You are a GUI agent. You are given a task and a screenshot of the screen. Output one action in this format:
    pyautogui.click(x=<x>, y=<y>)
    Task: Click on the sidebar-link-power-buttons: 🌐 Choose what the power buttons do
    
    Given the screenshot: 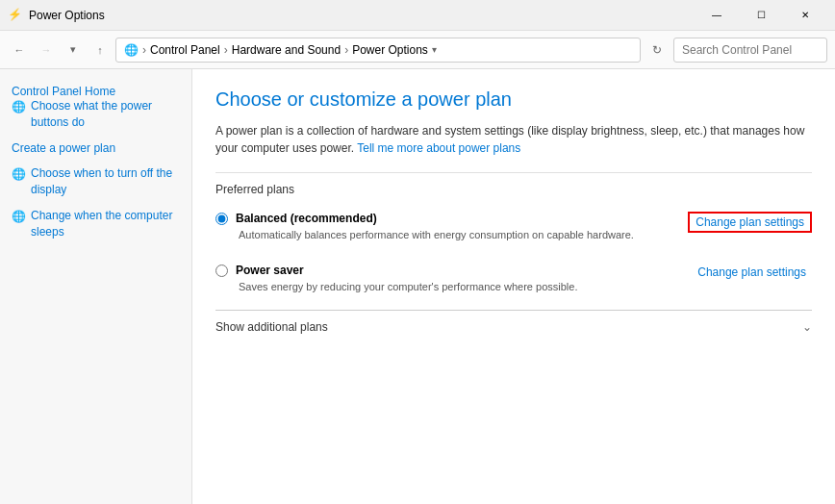 What is the action you would take?
    pyautogui.click(x=96, y=114)
    